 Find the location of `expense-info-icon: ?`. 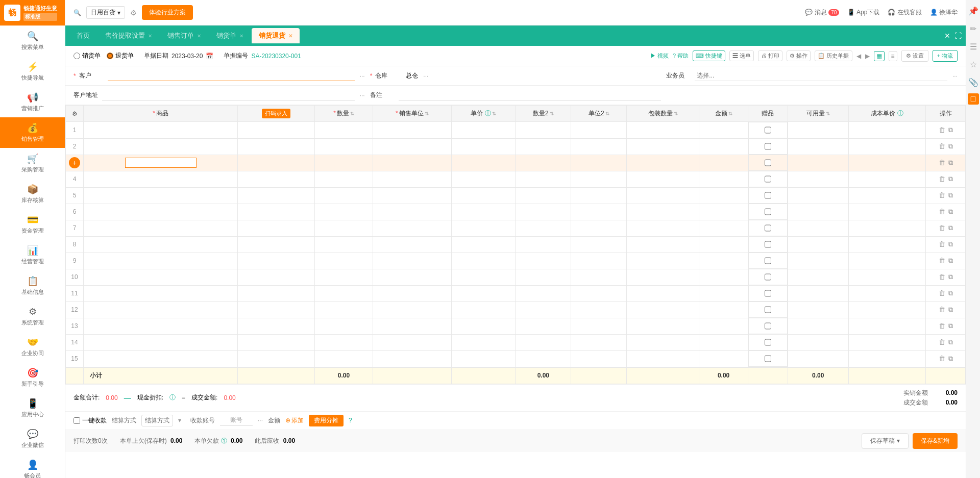

expense-info-icon: ? is located at coordinates (350, 420).